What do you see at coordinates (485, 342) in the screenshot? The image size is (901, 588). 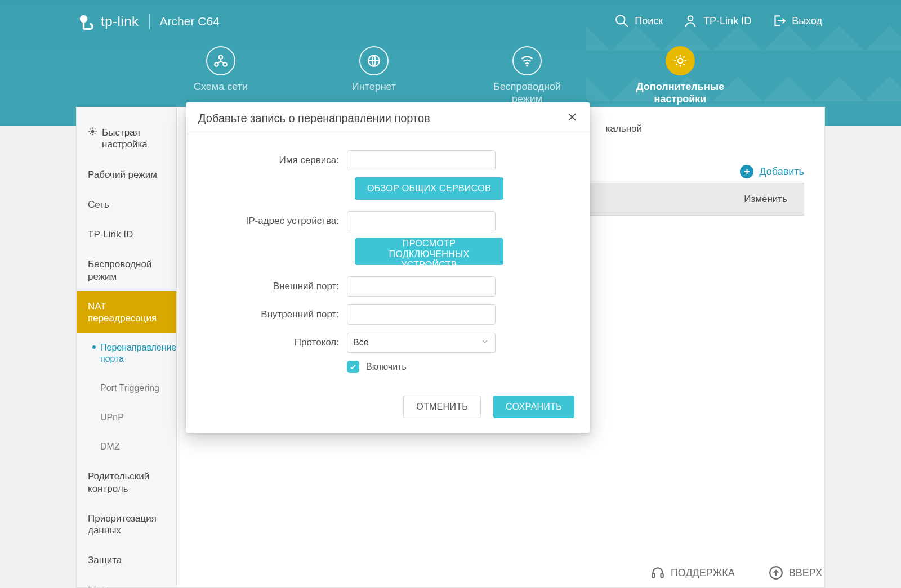 I see `chevron-down-icon` at bounding box center [485, 342].